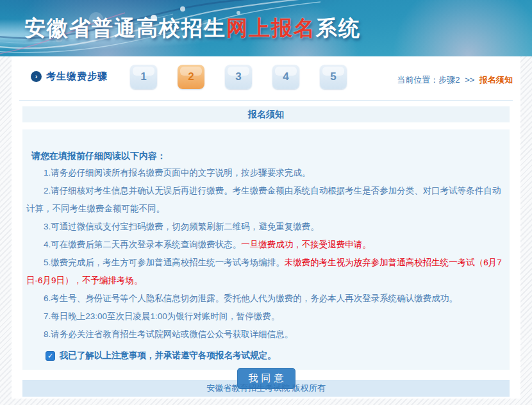 The image size is (532, 405). Describe the element at coordinates (271, 28) in the screenshot. I see `title-highlight: 网上报名` at that location.